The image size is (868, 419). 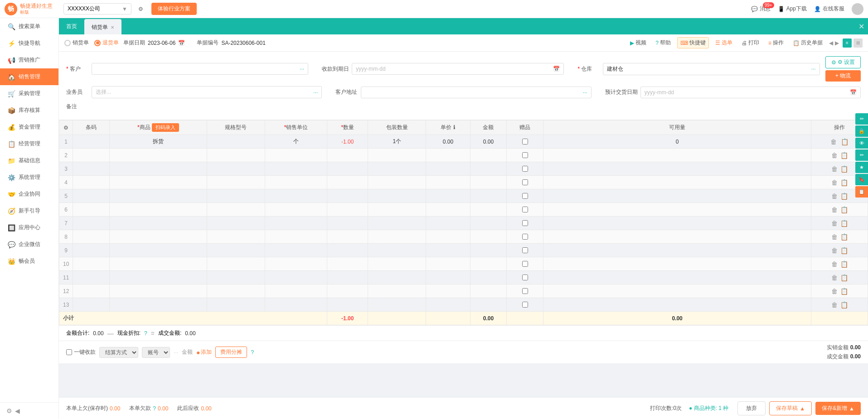 I want to click on side-orange-button: 📋, so click(x=862, y=192).